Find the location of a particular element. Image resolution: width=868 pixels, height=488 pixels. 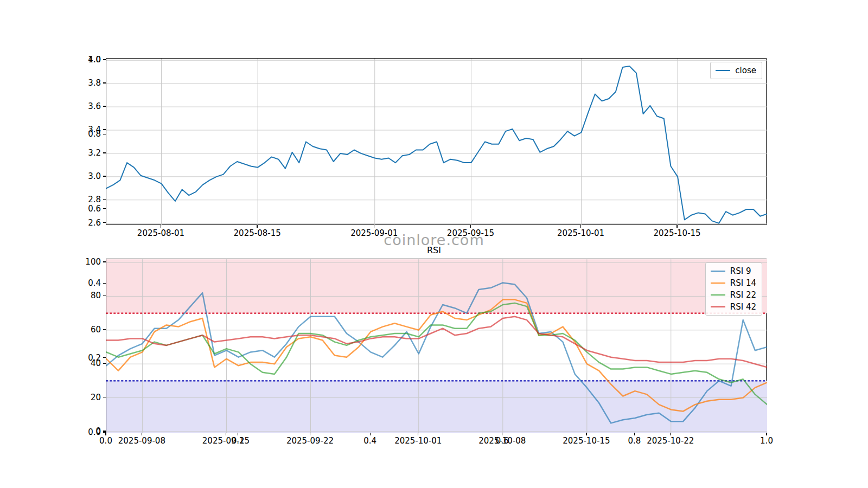

close-legend-entry: close is located at coordinates (736, 70).